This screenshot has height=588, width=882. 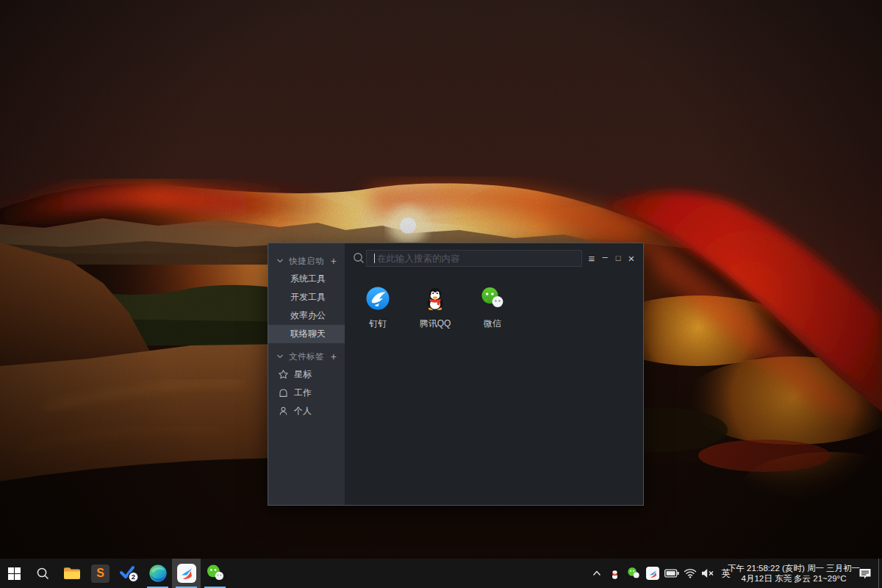 What do you see at coordinates (708, 573) in the screenshot?
I see `tray-volume-muted` at bounding box center [708, 573].